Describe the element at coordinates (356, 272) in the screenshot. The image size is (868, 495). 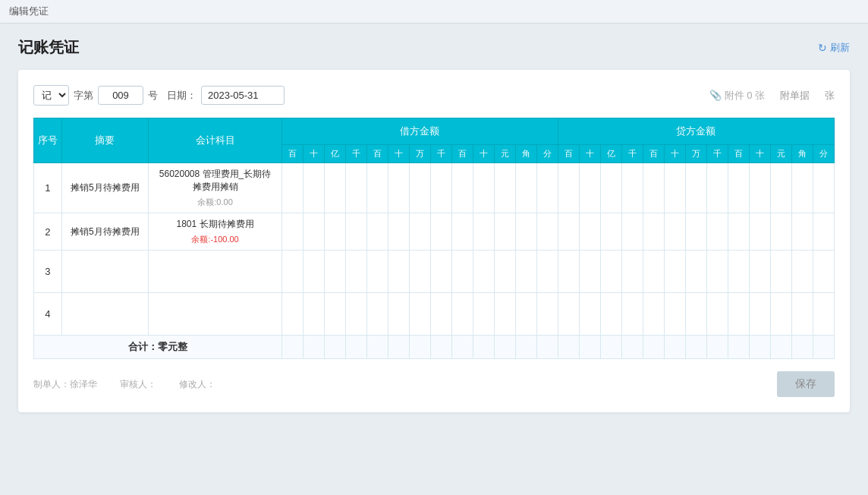
I see `row3-d4` at that location.